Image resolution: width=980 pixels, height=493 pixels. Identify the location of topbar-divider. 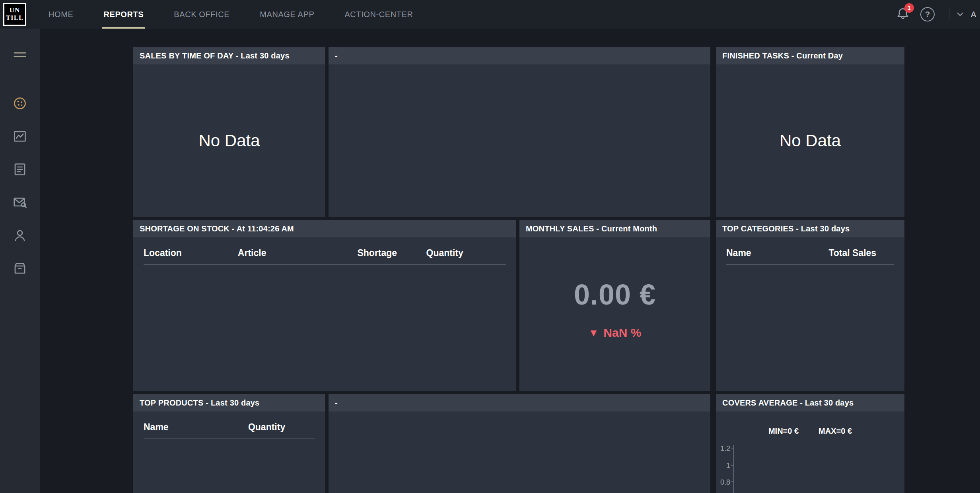
(949, 14).